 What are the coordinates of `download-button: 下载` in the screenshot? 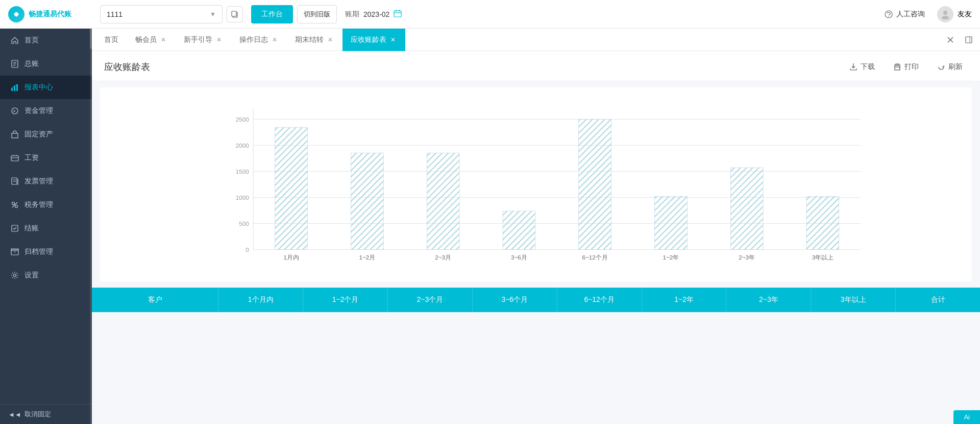 It's located at (862, 67).